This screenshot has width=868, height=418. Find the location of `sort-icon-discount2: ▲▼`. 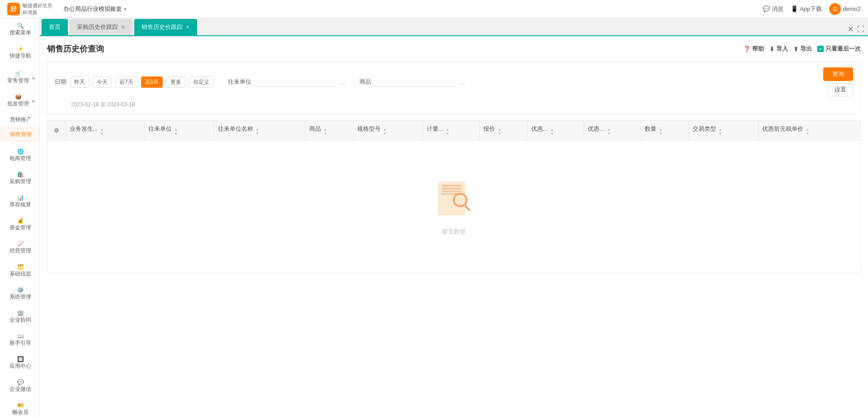

sort-icon-discount2: ▲▼ is located at coordinates (609, 132).